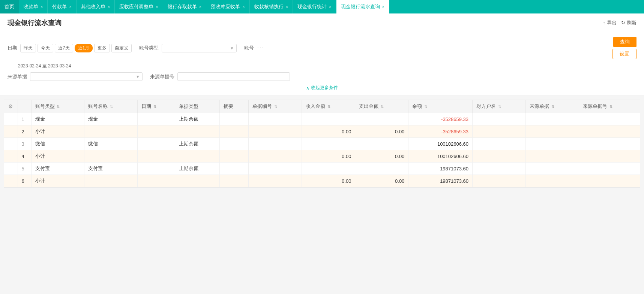 The width and height of the screenshot is (644, 294). What do you see at coordinates (11, 106) in the screenshot?
I see `th-gear: ⚙` at bounding box center [11, 106].